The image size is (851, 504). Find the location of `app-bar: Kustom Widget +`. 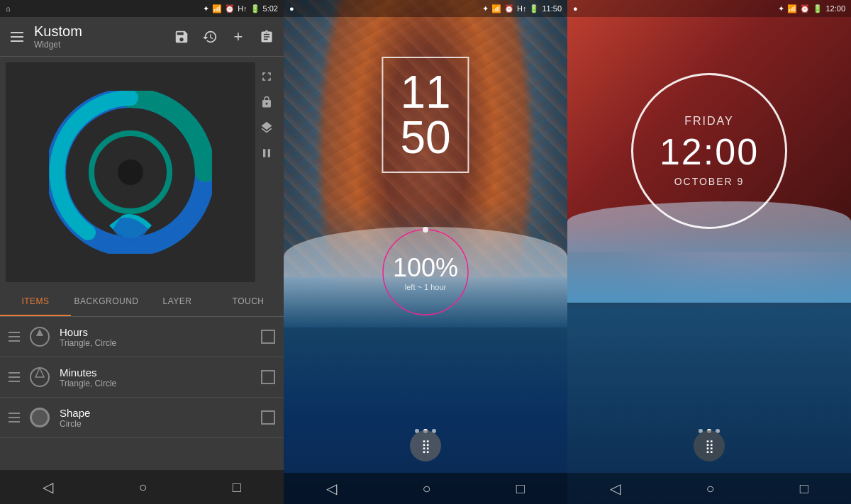

app-bar: Kustom Widget + is located at coordinates (142, 37).